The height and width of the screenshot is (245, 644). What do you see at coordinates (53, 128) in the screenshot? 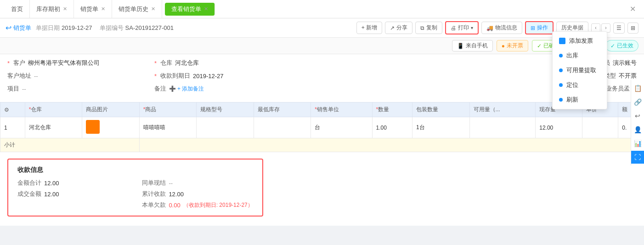
I see `cell-warehouse: 河北仓库` at bounding box center [53, 128].